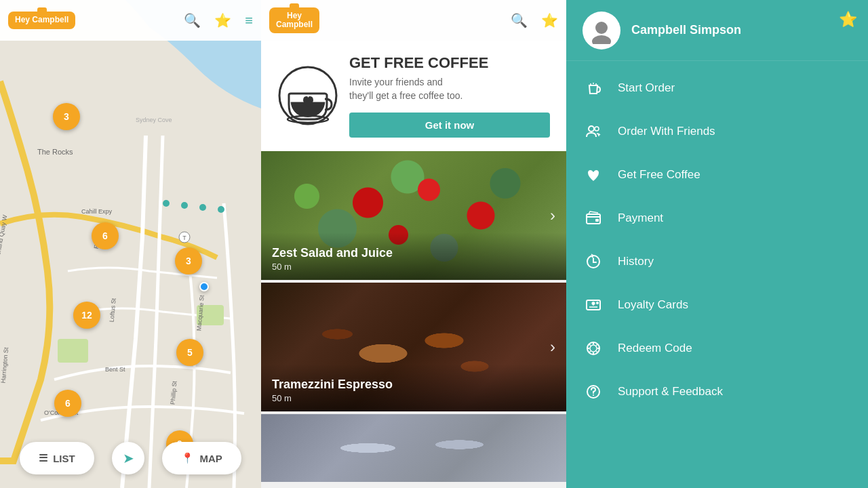 The width and height of the screenshot is (868, 488). I want to click on second-search-icon: 🔍, so click(519, 20).